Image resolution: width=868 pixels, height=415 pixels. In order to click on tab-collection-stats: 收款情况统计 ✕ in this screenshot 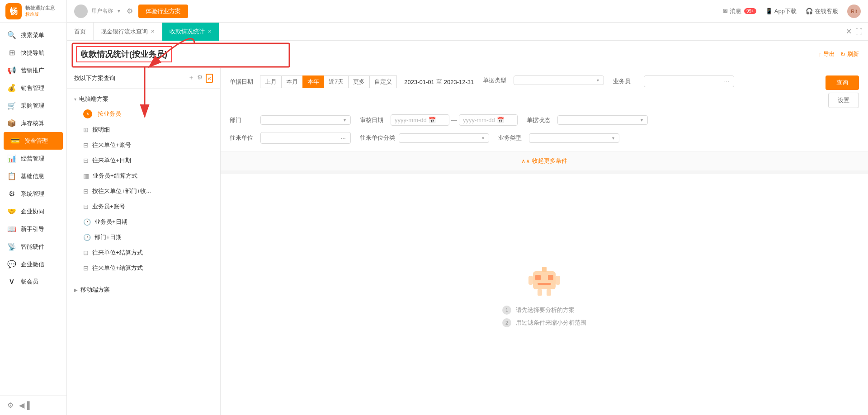, I will do `click(191, 32)`.